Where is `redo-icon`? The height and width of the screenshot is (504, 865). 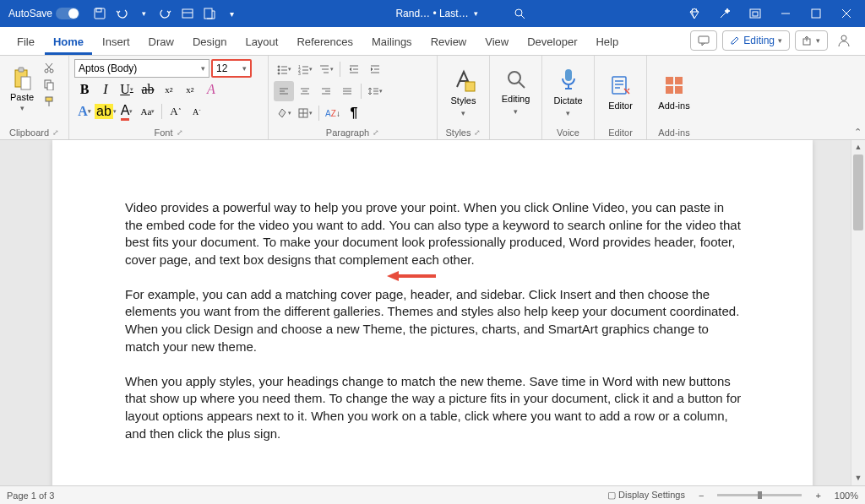
redo-icon is located at coordinates (166, 14).